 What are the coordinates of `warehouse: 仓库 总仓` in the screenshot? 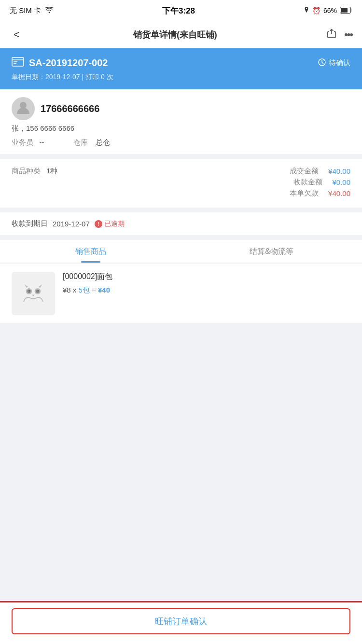 It's located at (92, 143).